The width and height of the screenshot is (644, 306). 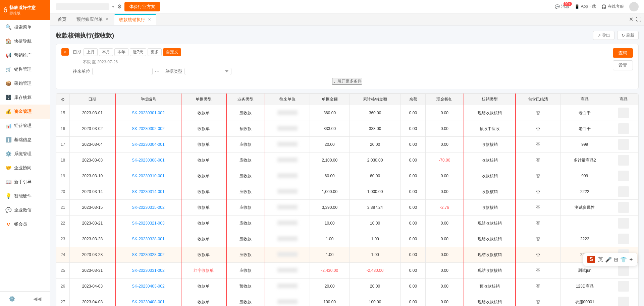 I want to click on filter-toggle-button: », so click(x=65, y=52).